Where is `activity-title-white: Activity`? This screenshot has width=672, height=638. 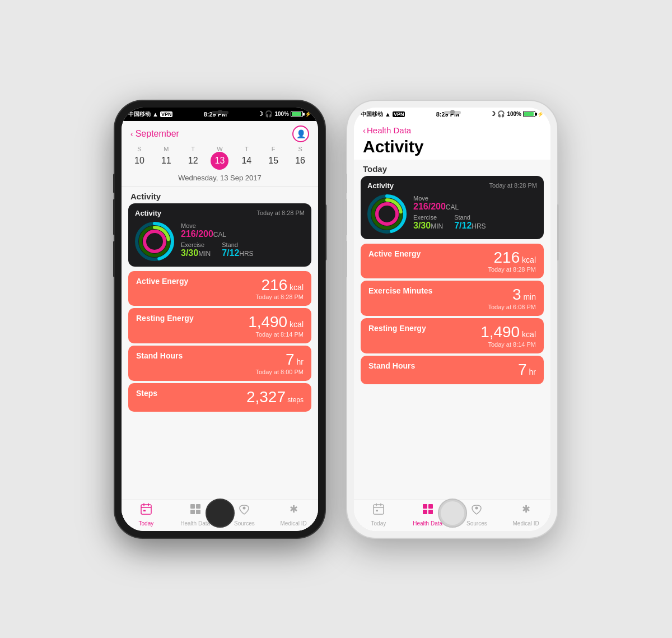
activity-title-white: Activity is located at coordinates (381, 186).